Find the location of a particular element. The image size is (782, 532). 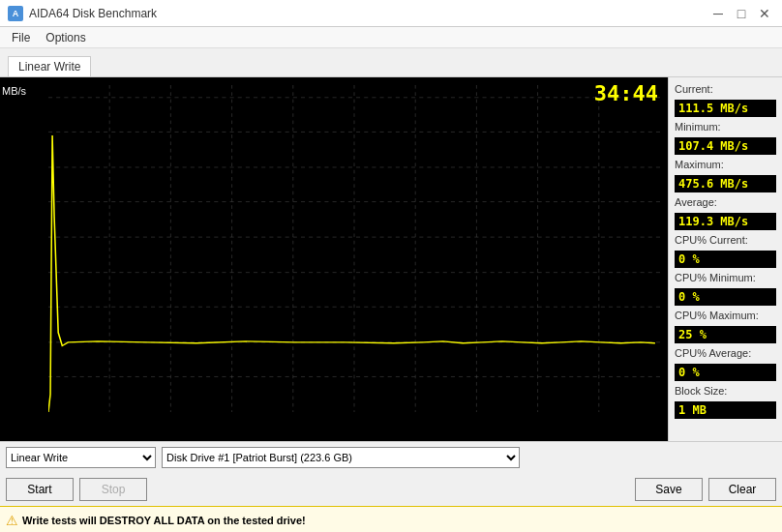

minimum-value: 107.4 MB/s is located at coordinates (726, 146).